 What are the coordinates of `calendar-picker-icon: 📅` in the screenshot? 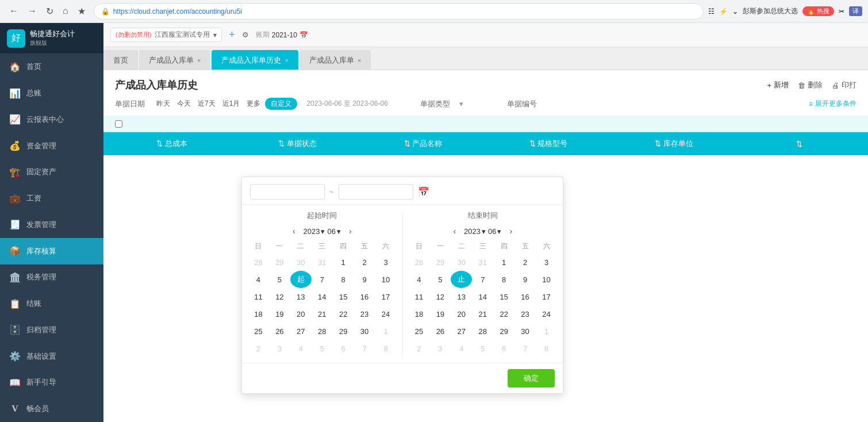 It's located at (424, 192).